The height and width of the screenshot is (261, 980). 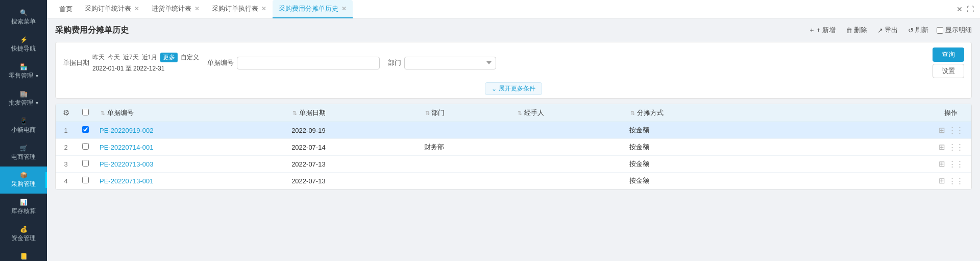 I want to click on close-all-icon: ✕, so click(x=960, y=9).